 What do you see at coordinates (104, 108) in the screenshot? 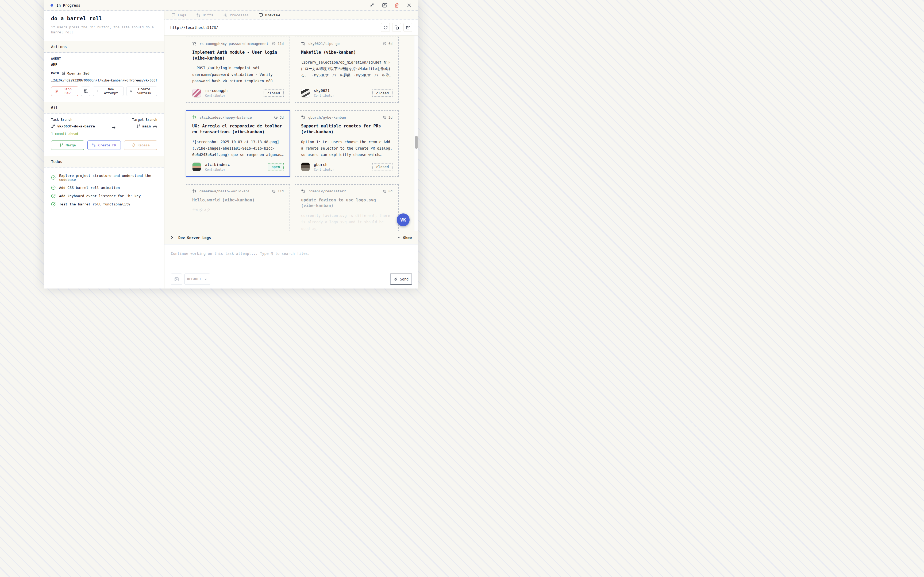
I see `git-section-header: Git` at bounding box center [104, 108].